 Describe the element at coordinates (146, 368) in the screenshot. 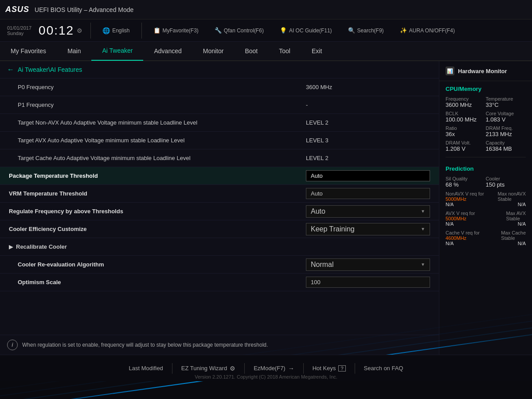

I see `last-modified-label: Last Modified` at that location.